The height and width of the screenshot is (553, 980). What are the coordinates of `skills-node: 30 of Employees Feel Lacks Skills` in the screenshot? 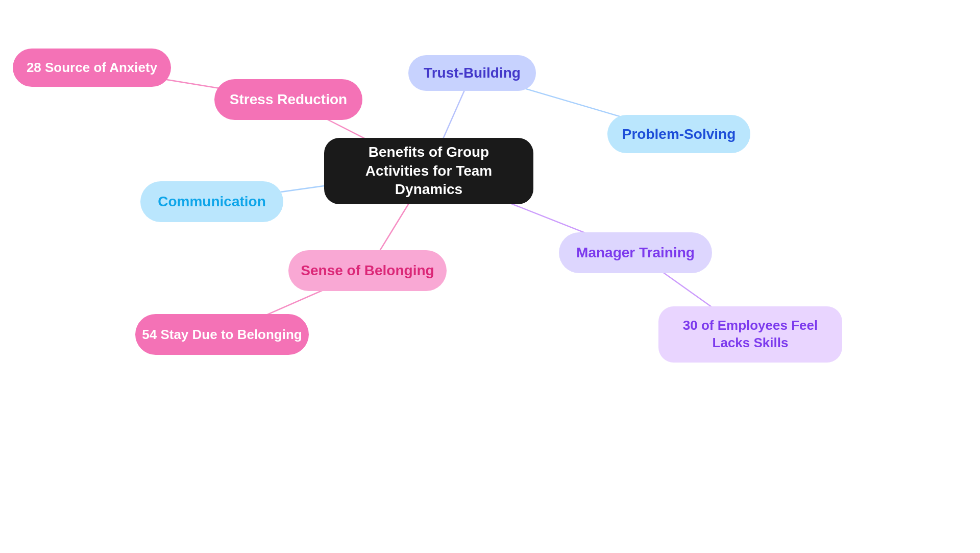 It's located at (750, 334).